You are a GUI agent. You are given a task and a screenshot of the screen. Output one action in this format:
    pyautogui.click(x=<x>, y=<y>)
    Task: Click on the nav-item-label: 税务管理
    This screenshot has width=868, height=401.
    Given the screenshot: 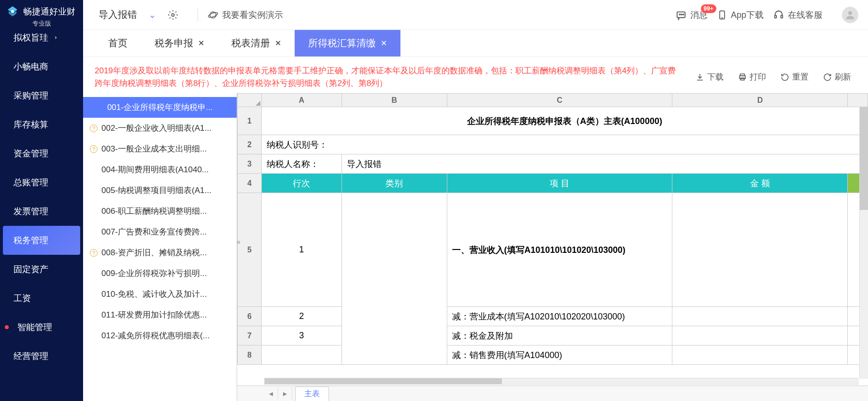 What is the action you would take?
    pyautogui.click(x=31, y=240)
    